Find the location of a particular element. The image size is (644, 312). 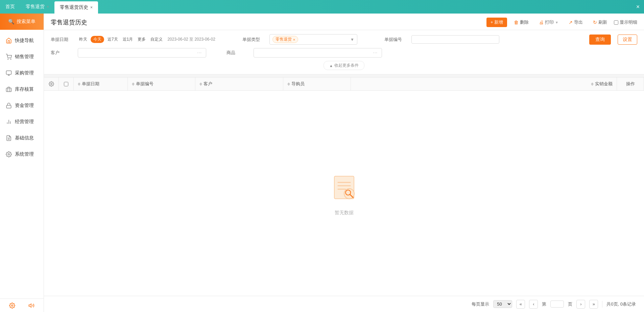

customer-filter-input is located at coordinates (138, 53).